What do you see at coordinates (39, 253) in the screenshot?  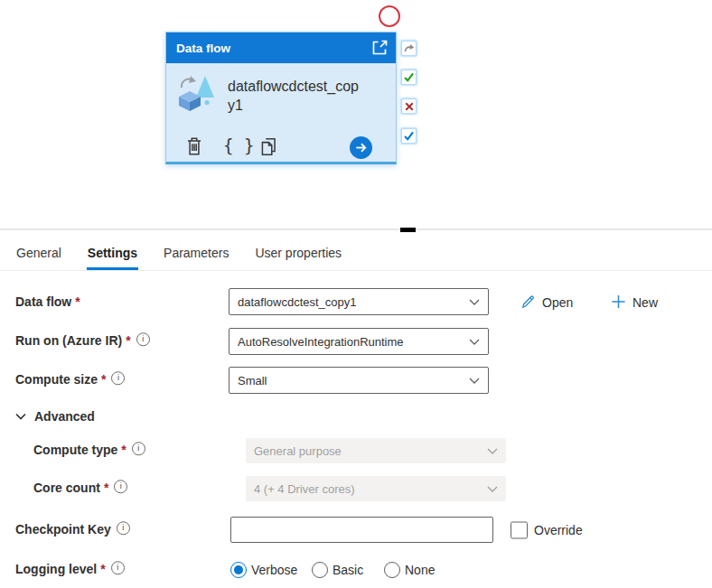 I see `tab-general: General` at bounding box center [39, 253].